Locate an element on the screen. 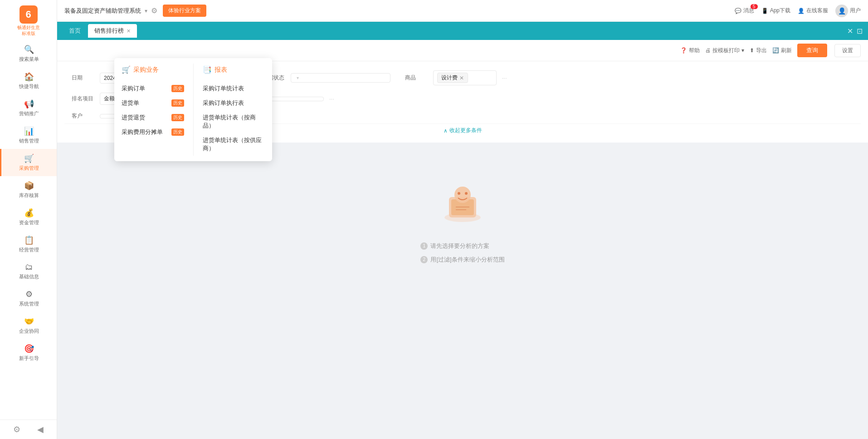  sidebar-nav: 🔍 搜索菜单 🏠 快捷导航 📢 营销推广 📊 销售管理 🛒 采购管理 📦 is located at coordinates (28, 230).